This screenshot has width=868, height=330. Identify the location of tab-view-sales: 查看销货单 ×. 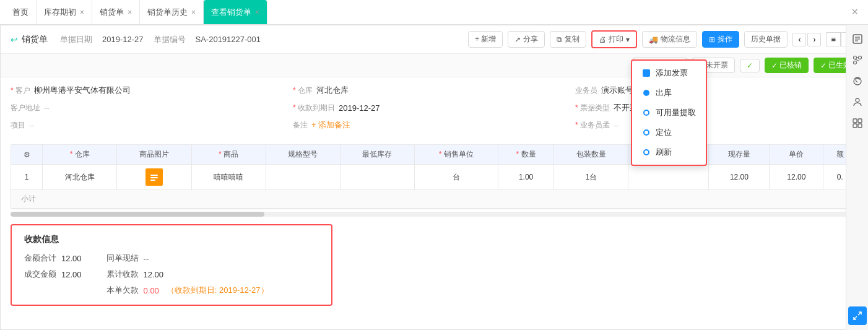
(235, 12).